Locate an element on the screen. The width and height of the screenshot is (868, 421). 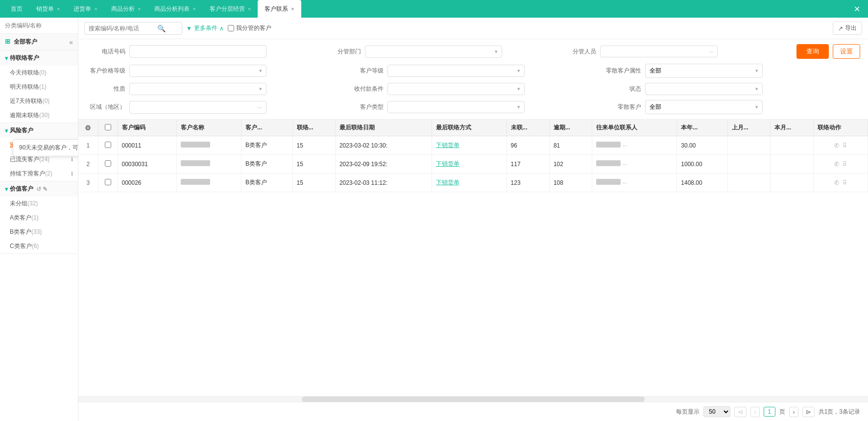
sidebar-item-b-class: B类客户(33) is located at coordinates (39, 232).